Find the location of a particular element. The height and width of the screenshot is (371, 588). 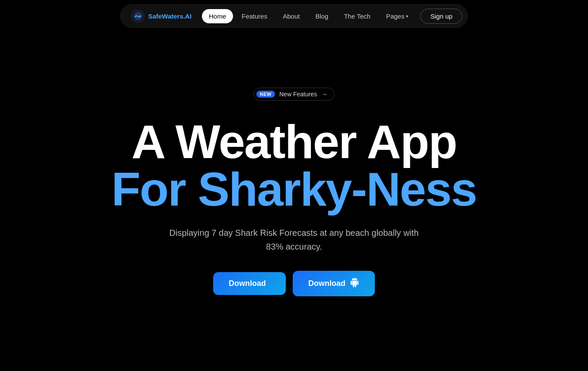

nav-blog: Blog is located at coordinates (322, 16).